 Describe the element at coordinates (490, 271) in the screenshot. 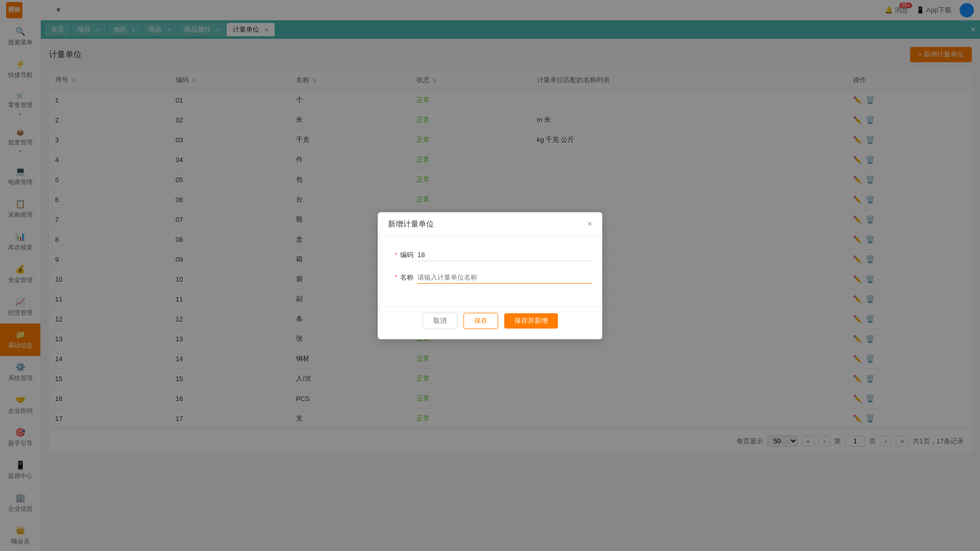

I see `modal-body: * 编码 * 名称` at that location.